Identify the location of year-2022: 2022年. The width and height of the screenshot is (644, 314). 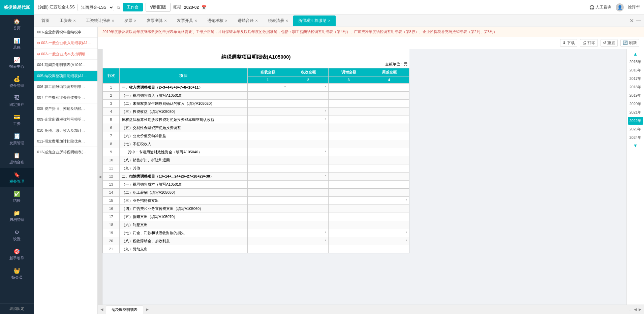
(636, 121).